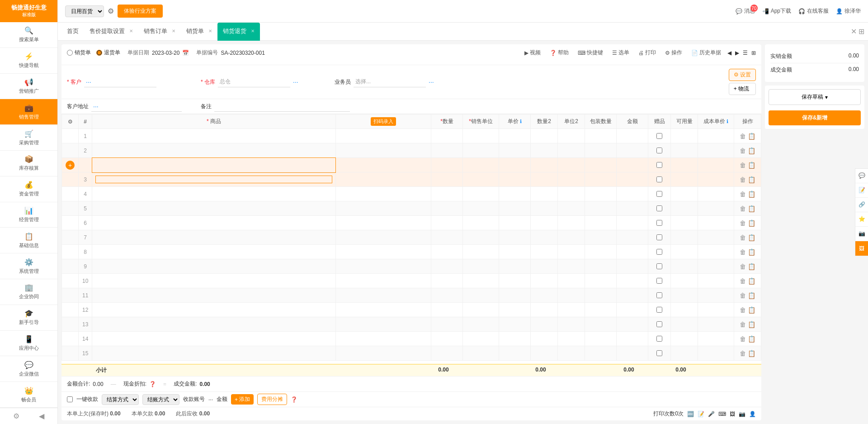 This screenshot has height=424, width=868. Describe the element at coordinates (751, 165) in the screenshot. I see `add-row-copy-icon: 📋` at that location.